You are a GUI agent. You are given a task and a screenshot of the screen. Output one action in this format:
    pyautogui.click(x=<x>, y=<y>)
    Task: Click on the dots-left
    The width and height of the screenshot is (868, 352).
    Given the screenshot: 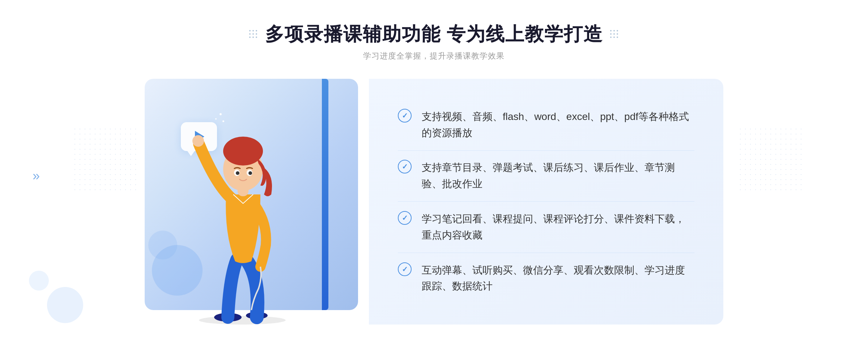 What is the action you would take?
    pyautogui.click(x=105, y=159)
    